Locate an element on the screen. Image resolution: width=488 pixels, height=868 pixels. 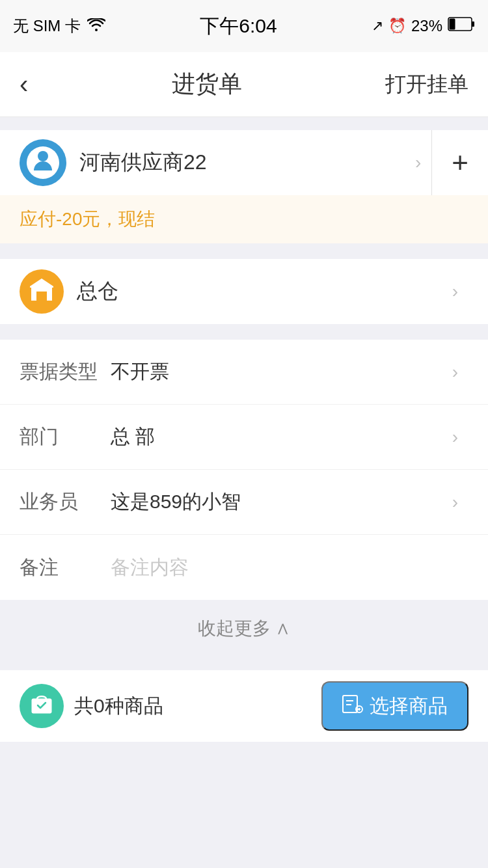
status-right: ↗ ⏰ 23% is located at coordinates (423, 26).